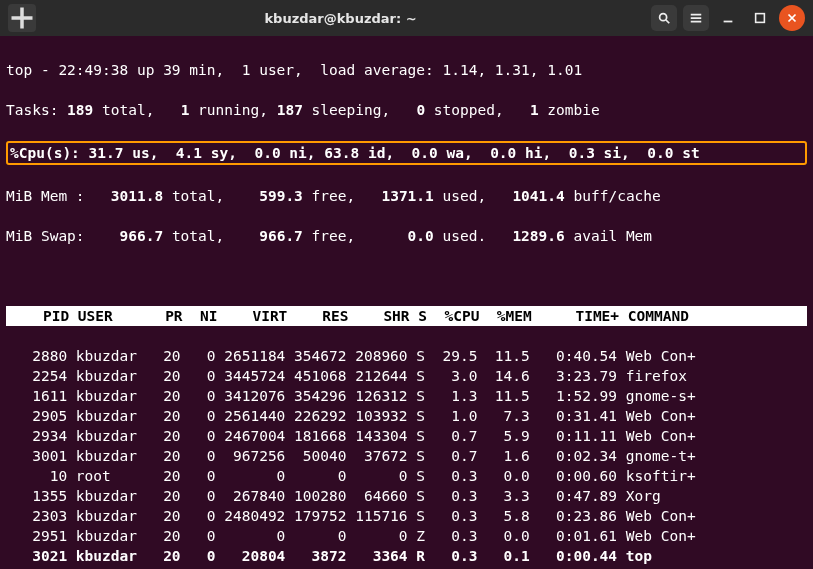 The width and height of the screenshot is (813, 569). What do you see at coordinates (760, 18) in the screenshot?
I see `maximize-button` at bounding box center [760, 18].